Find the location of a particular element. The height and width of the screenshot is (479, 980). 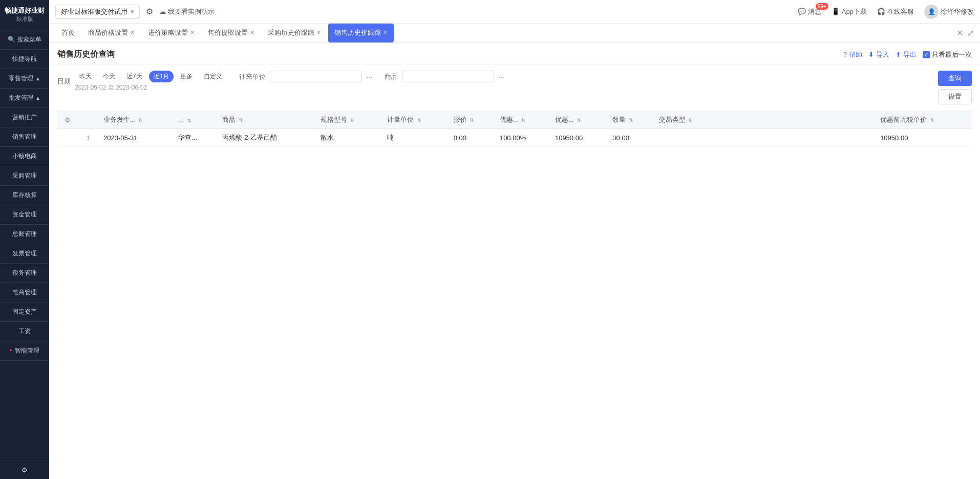

date-more: 更多 is located at coordinates (186, 77).